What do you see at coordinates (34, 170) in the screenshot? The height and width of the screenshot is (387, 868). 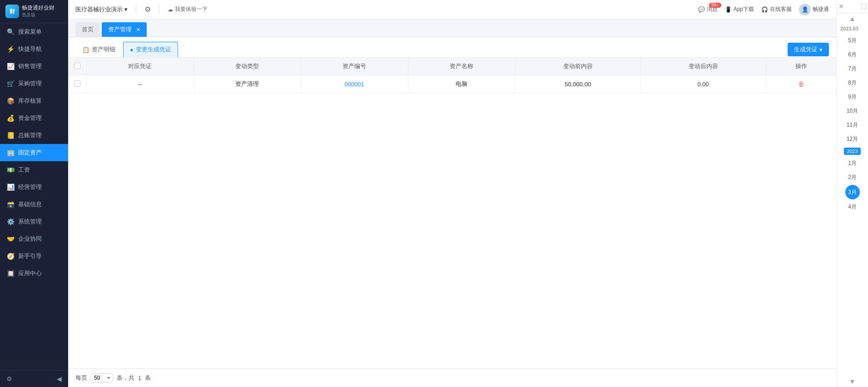 I see `sidebar-item-工资: 💵工资` at bounding box center [34, 170].